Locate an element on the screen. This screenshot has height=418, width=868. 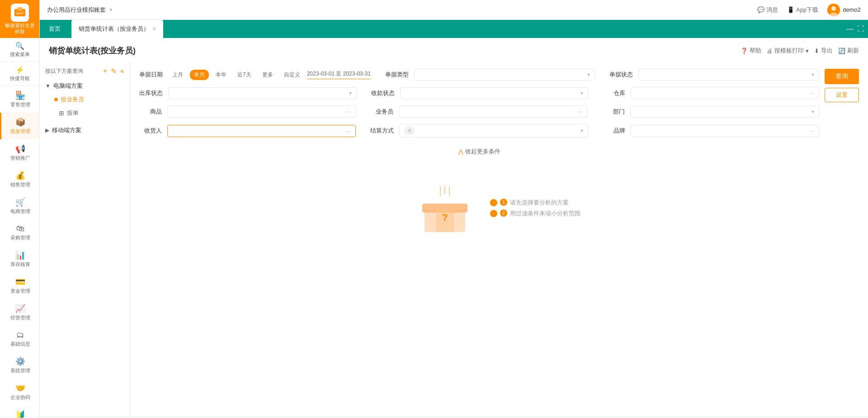
warehouse-field: ··· is located at coordinates (725, 93).